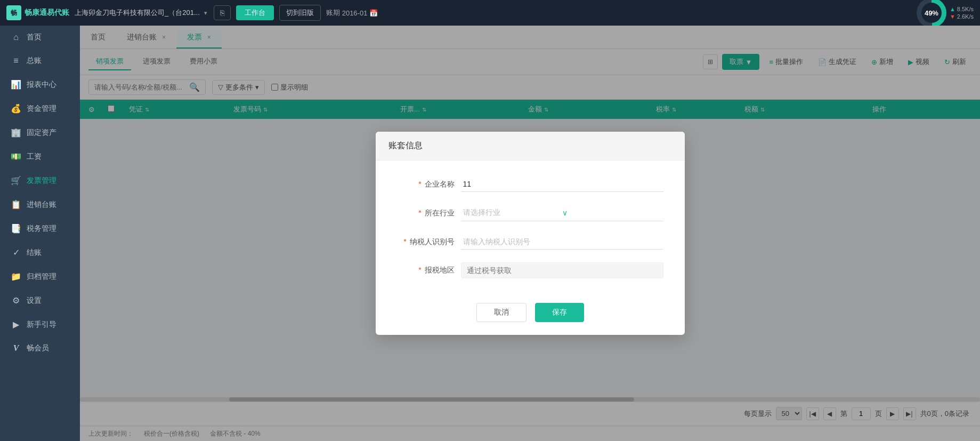 This screenshot has width=980, height=441. I want to click on app-logo: 畅 畅康通易代账, so click(38, 13).